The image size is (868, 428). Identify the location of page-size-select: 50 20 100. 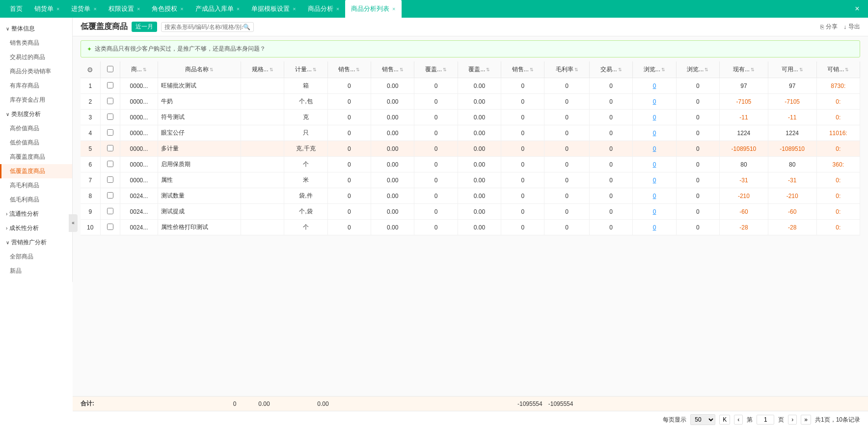
(703, 420).